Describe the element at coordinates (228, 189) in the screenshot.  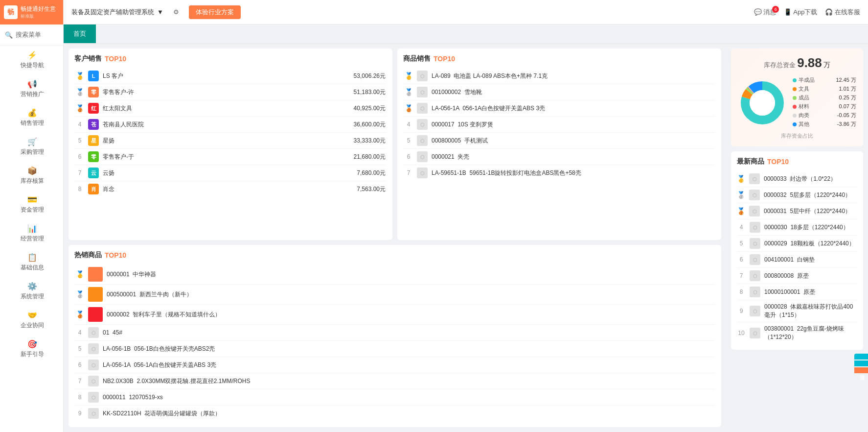
I see `customer-name: 肖念` at that location.